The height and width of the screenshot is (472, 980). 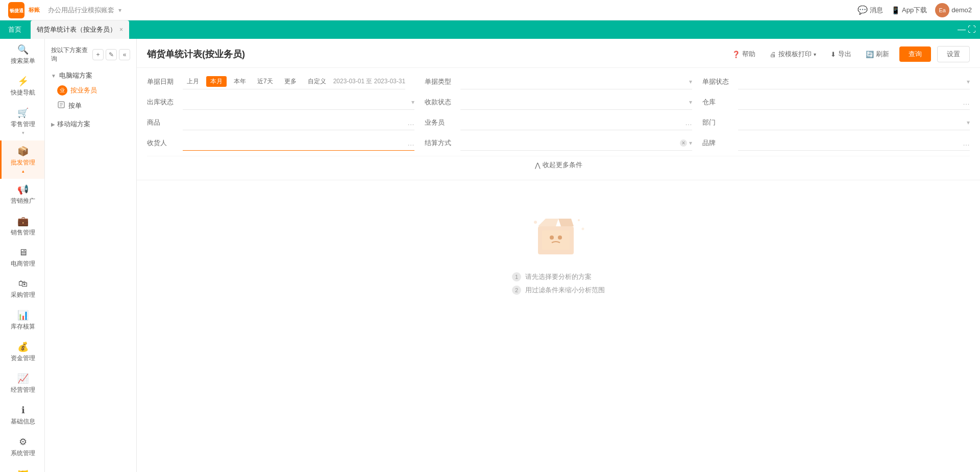 I want to click on brand-dots-icon: …, so click(x=966, y=143).